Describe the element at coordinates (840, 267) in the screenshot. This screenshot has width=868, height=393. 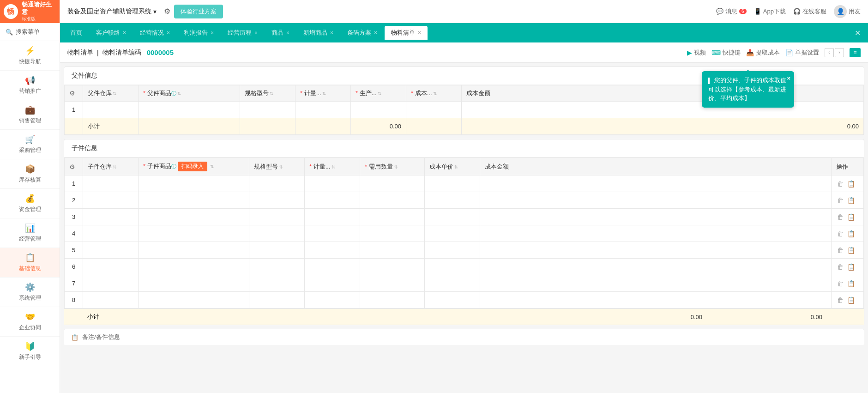
I see `delete-row-6-icon: 🗑` at that location.